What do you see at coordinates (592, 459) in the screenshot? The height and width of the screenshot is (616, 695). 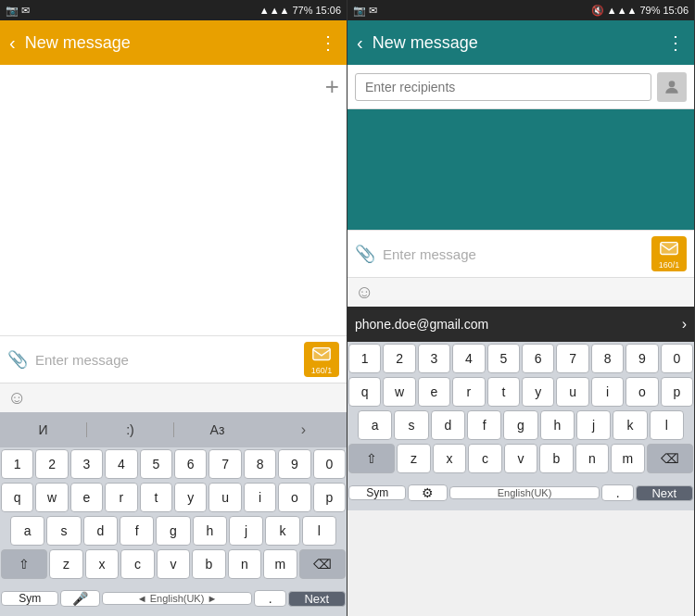 I see `right-key-n: n` at bounding box center [592, 459].